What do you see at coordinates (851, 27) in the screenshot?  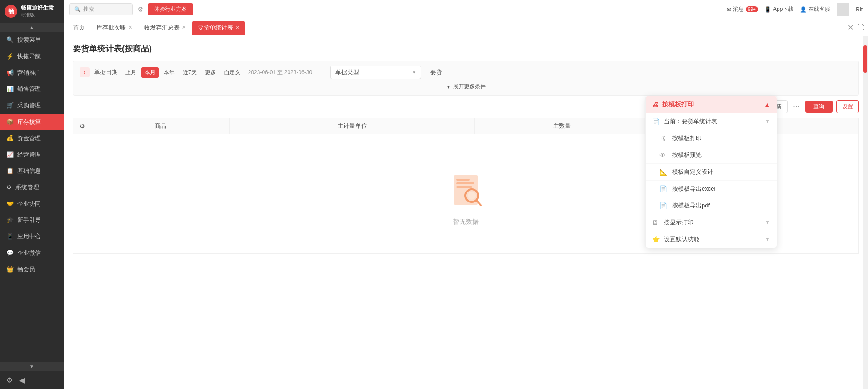 I see `window-minimize-btn: ✕` at bounding box center [851, 27].